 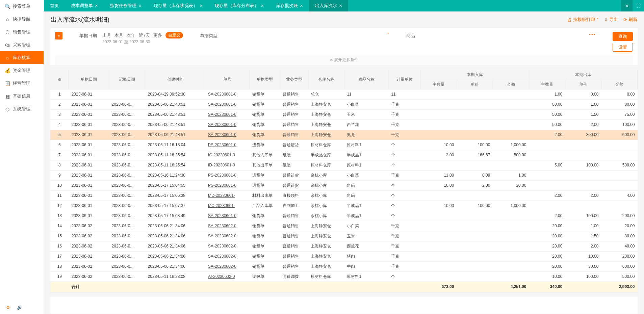 What do you see at coordinates (344, 155) in the screenshot?
I see `table-row: 72023-06-012023-06-0...2023-05-11 16:25:…` at bounding box center [344, 155].